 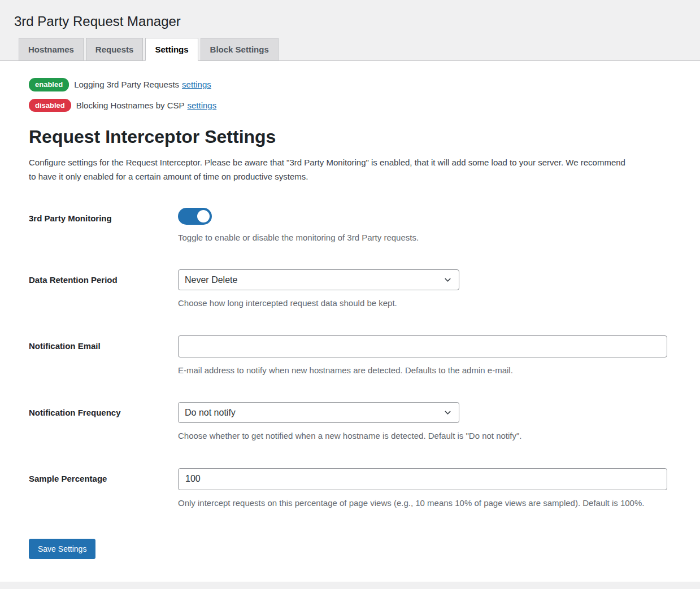 I want to click on section-heading: Request Interceptor Settings, so click(x=348, y=137).